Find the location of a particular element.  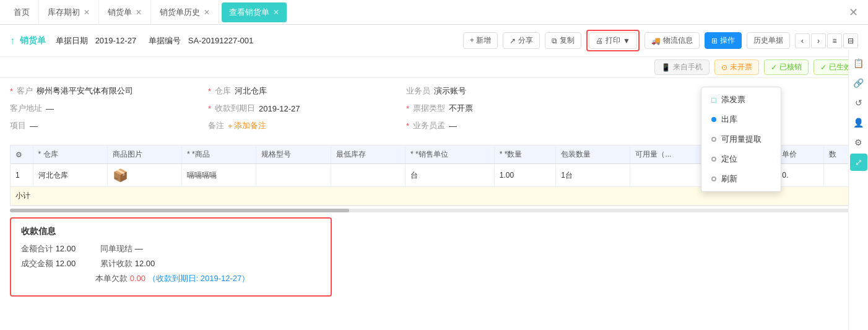

tab-sales: 销货单 ✕ is located at coordinates (125, 12).